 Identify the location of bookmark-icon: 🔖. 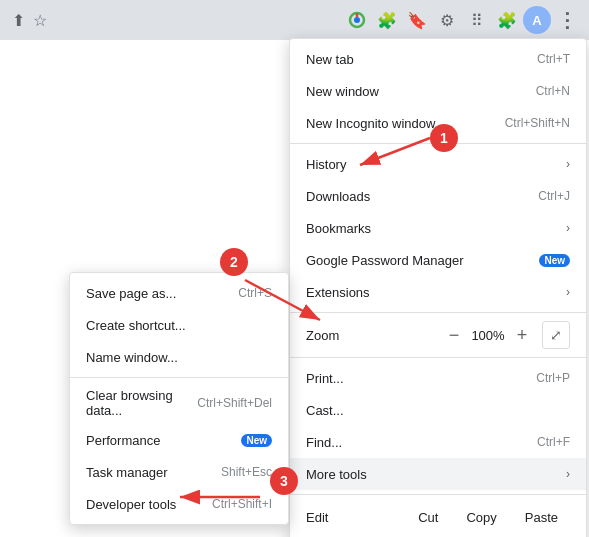
(417, 20).